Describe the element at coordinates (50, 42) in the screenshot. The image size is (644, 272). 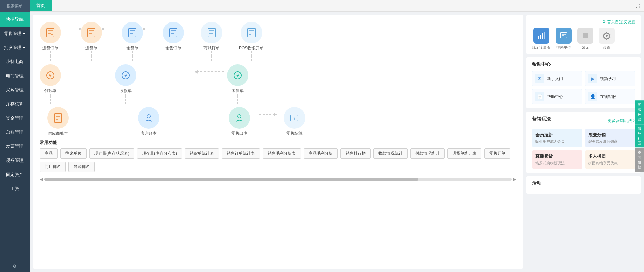
I see `node-purchase-order: 进货订单` at that location.